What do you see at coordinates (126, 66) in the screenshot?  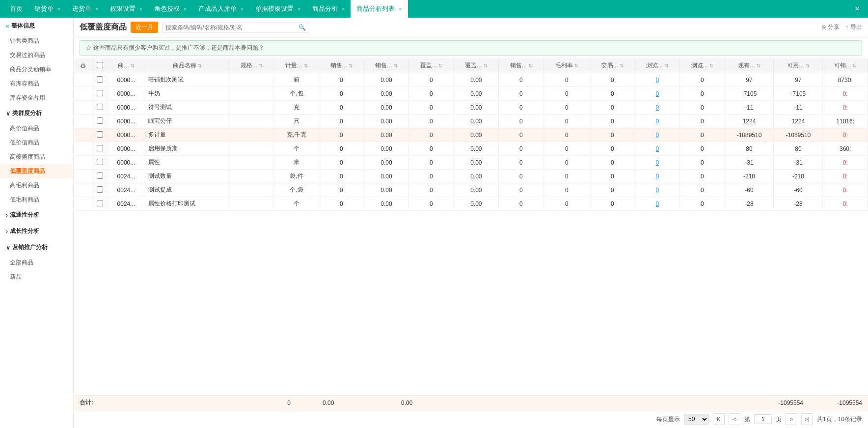 I see `col-code: 商... ⇅` at bounding box center [126, 66].